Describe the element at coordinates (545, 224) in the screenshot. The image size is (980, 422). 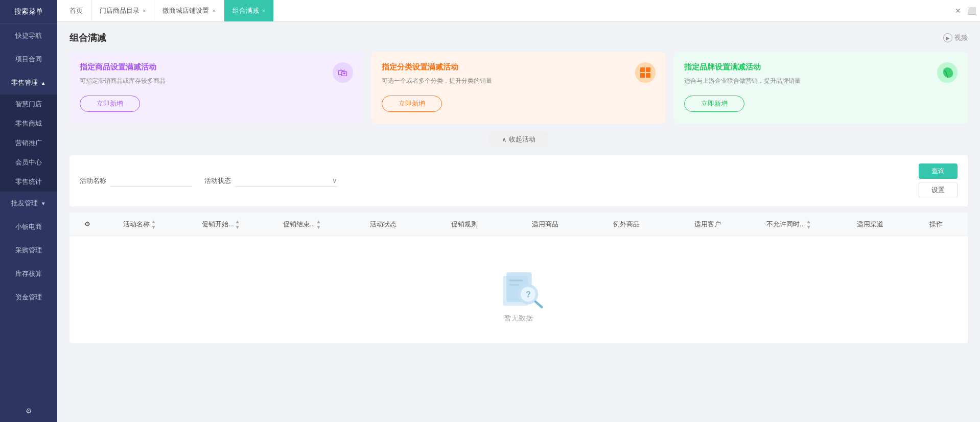
I see `column-label: 适用商品` at that location.